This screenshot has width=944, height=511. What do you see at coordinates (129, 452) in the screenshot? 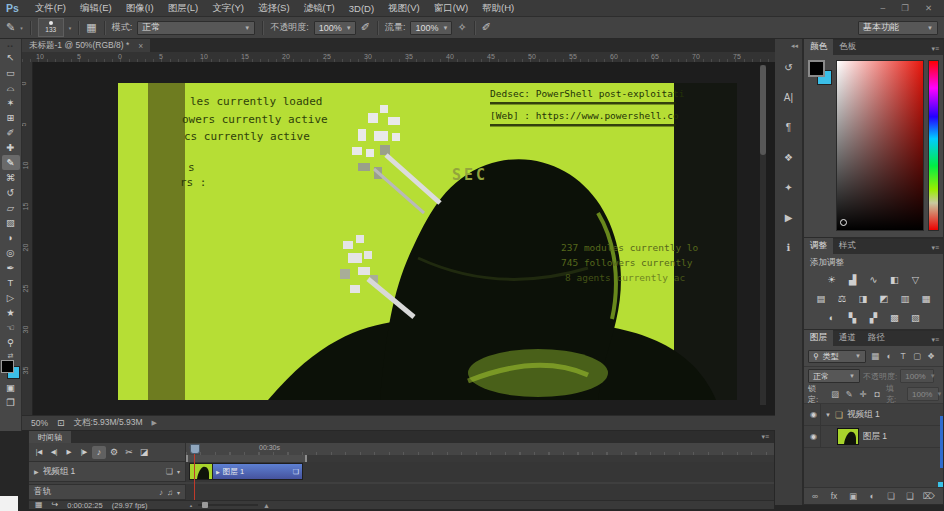
I see `split-clip-icon: ✂` at bounding box center [129, 452].